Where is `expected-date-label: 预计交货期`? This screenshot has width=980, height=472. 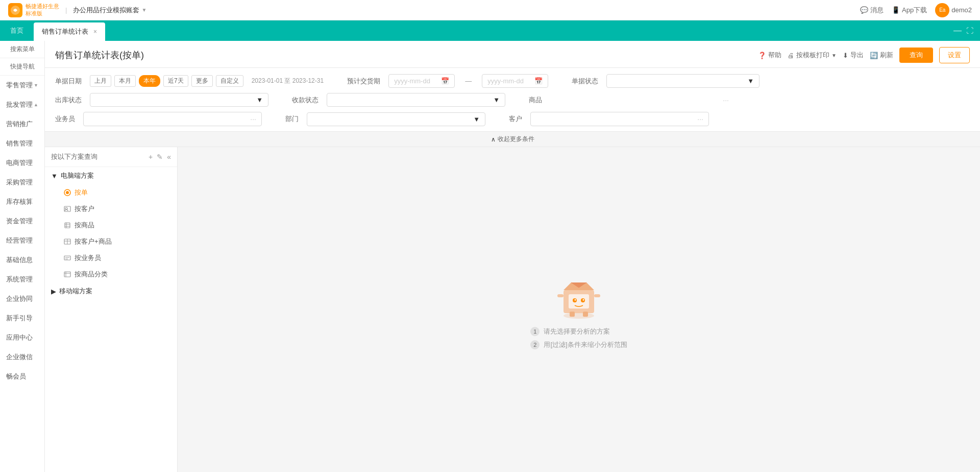
expected-date-label: 预计交货期 is located at coordinates (363, 81).